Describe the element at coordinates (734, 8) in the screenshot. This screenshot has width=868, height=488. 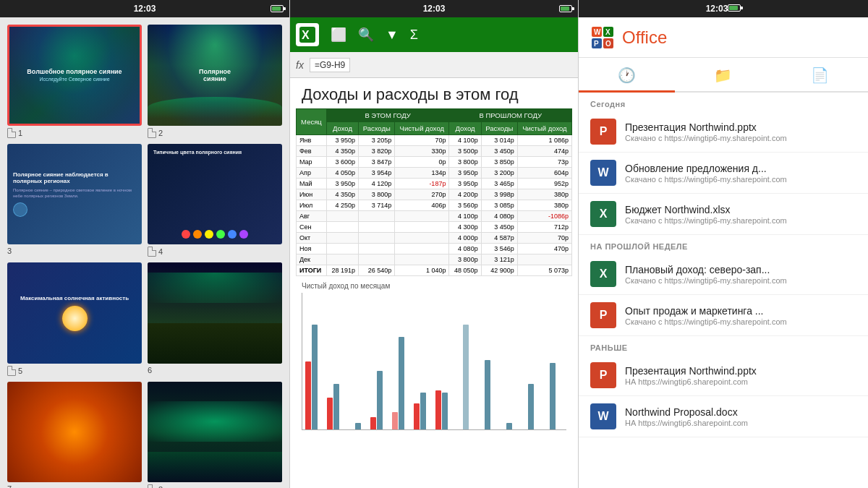
I see `battery-level-office` at that location.